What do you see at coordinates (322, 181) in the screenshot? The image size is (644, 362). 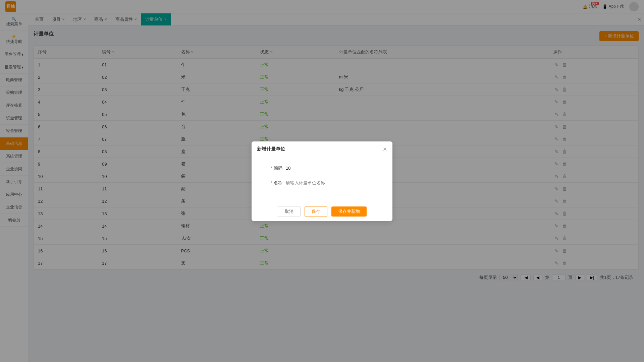 I see `add-unit-dialog: 新增计量单位 ✕ * 编码 * 名称 取消 保存 保存并新增` at bounding box center [322, 181].